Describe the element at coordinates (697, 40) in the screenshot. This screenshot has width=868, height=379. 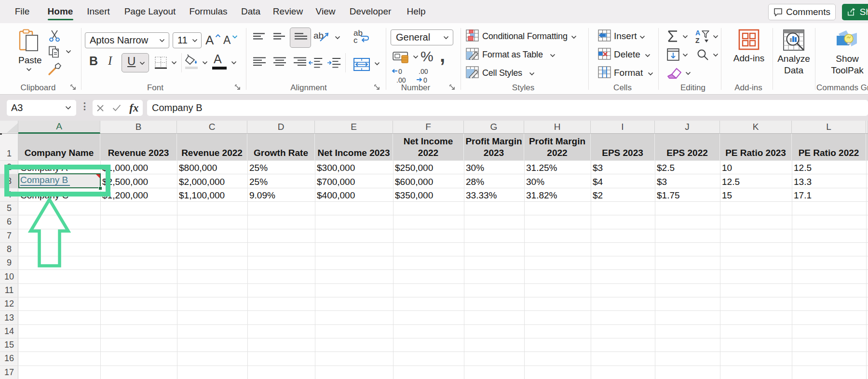
I see `svg-text: Z` at that location.